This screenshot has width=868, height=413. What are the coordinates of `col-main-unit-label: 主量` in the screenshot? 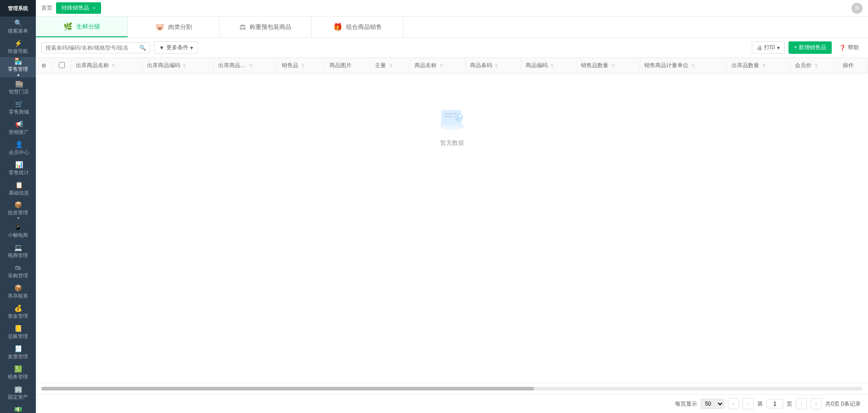 It's located at (380, 65).